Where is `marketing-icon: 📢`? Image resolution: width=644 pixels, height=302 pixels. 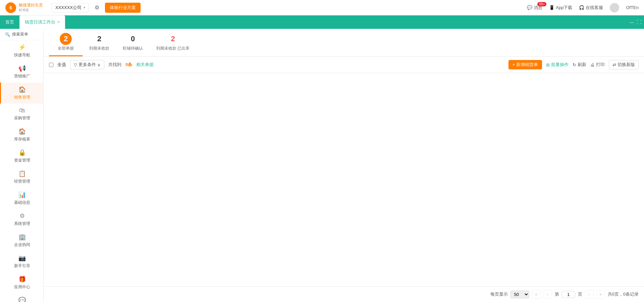 marketing-icon: 📢 is located at coordinates (22, 68).